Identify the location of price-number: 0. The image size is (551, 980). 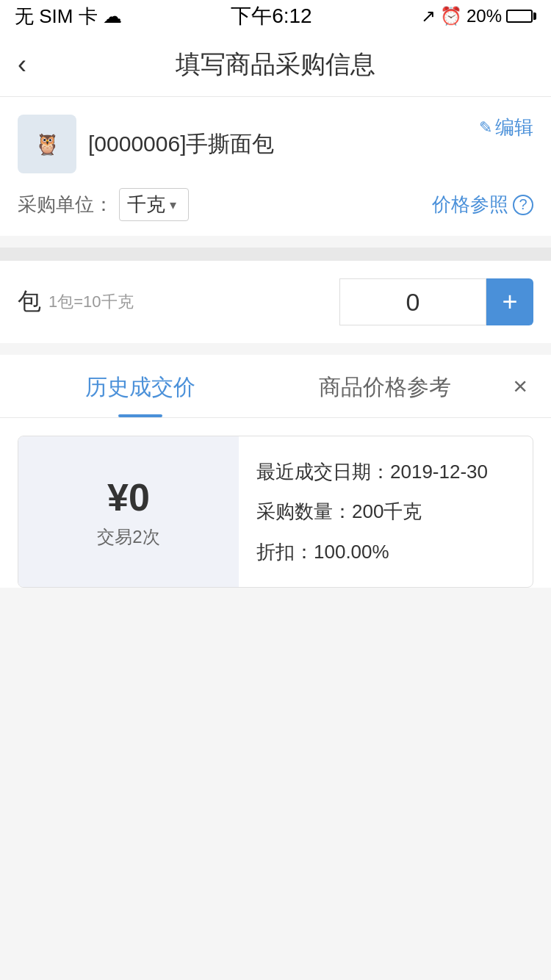
(140, 497).